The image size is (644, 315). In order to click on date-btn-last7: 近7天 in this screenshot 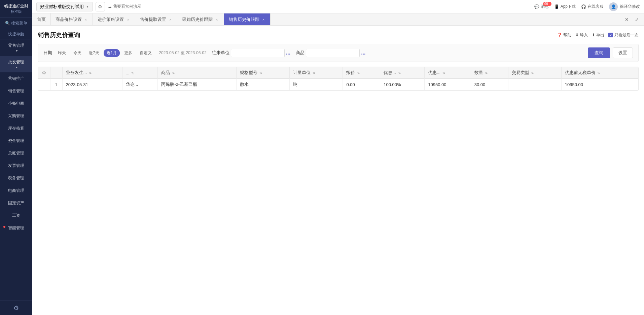, I will do `click(94, 53)`.